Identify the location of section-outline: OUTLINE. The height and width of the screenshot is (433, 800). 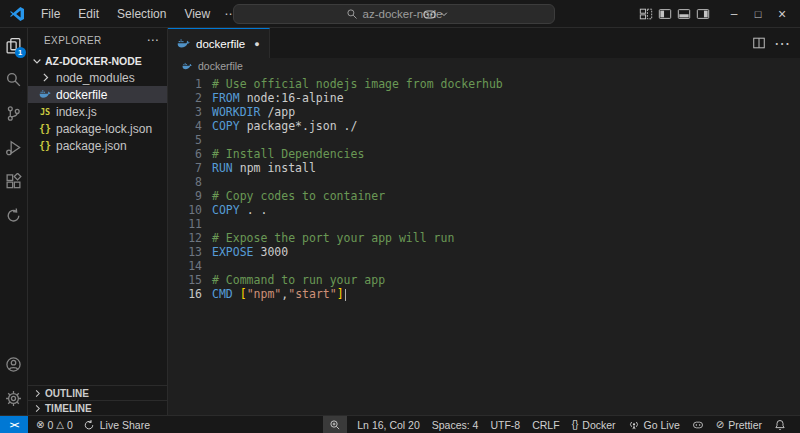
(98, 392).